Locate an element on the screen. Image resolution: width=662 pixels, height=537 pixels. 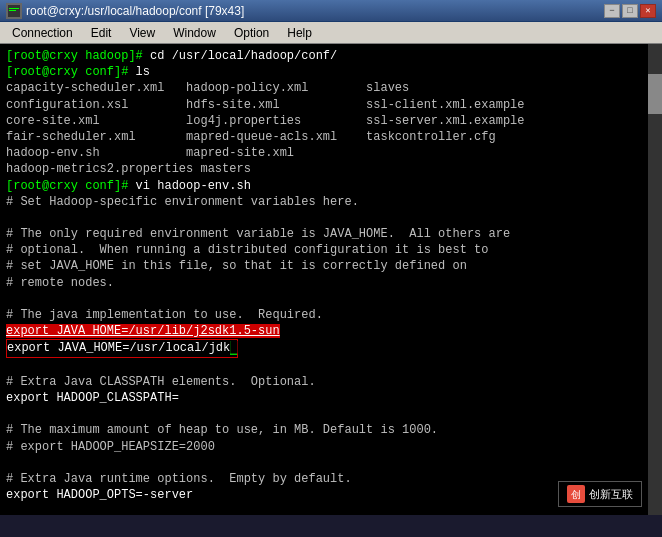
minimize-button: − is located at coordinates (612, 11).